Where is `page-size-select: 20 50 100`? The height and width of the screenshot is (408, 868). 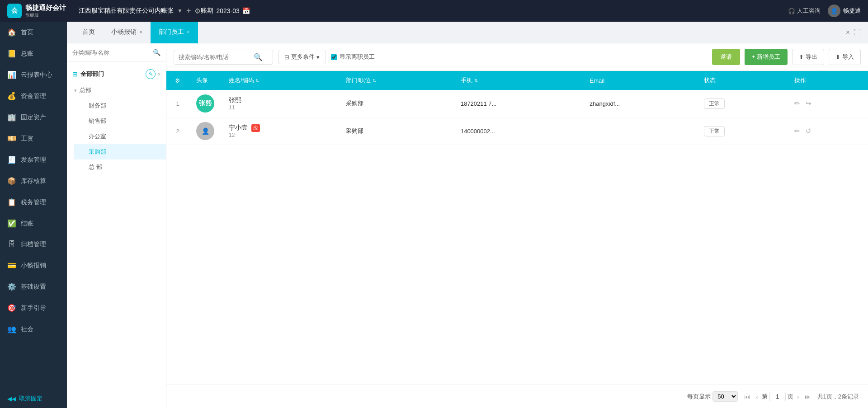 page-size-select: 20 50 100 is located at coordinates (725, 397).